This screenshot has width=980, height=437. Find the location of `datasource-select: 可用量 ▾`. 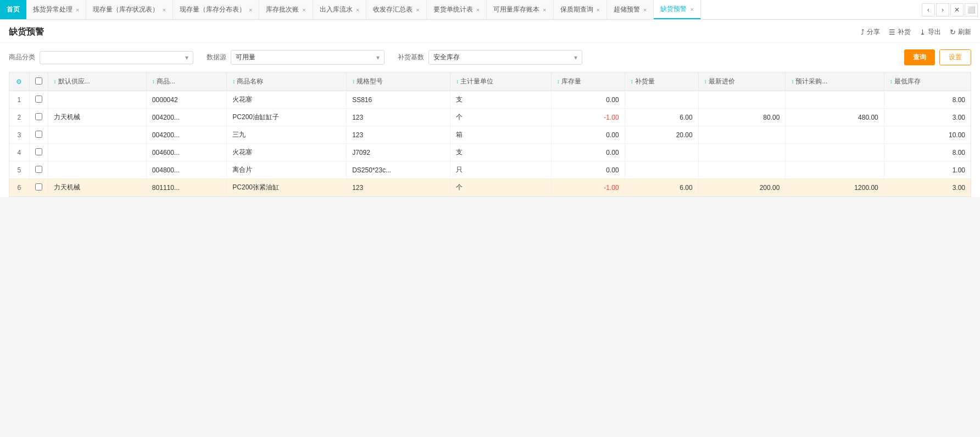

datasource-select: 可用量 ▾ is located at coordinates (308, 57).